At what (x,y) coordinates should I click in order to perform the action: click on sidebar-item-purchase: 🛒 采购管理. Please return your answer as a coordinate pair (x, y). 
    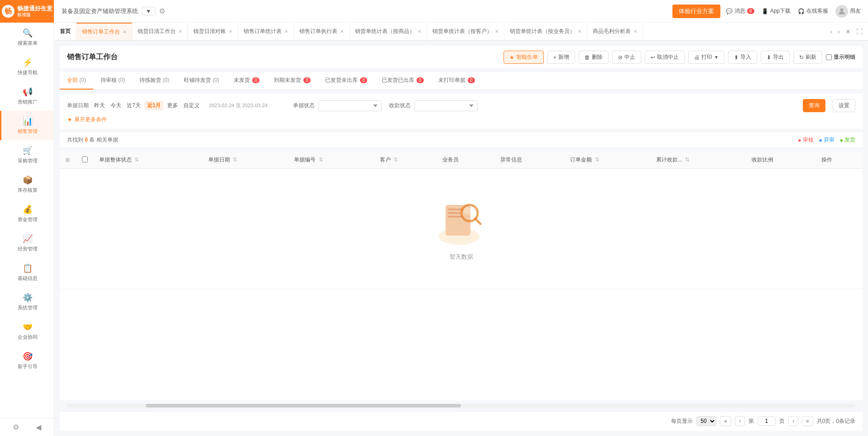
    Looking at the image, I should click on (27, 155).